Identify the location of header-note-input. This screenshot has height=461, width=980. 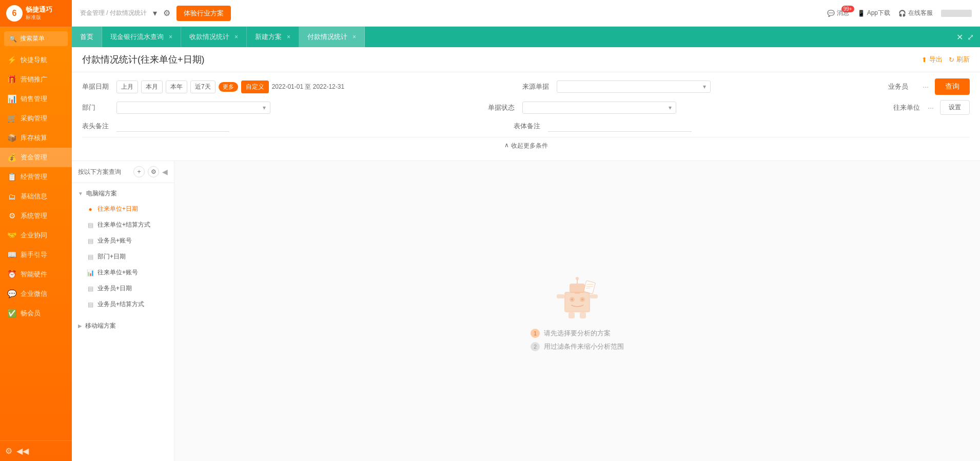
(173, 126).